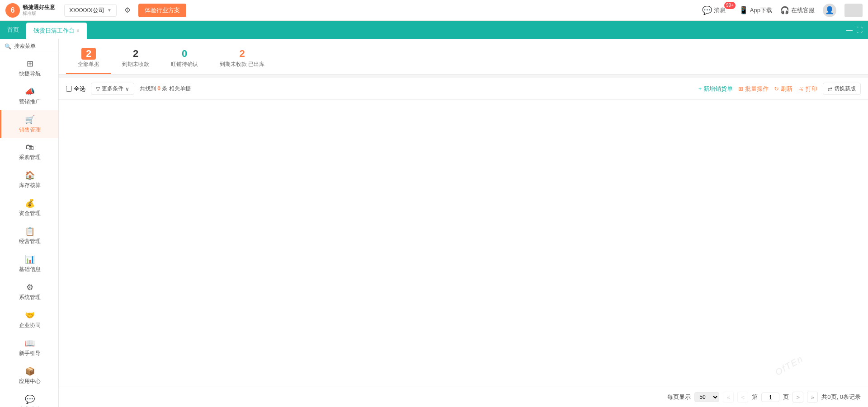  What do you see at coordinates (29, 152) in the screenshot?
I see `sidebar-item-purchase: 🛍 采购管理` at bounding box center [29, 152].